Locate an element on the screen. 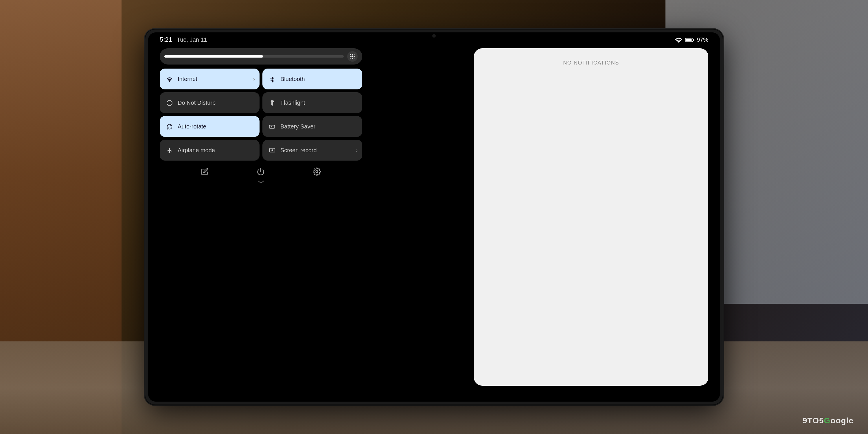 This screenshot has width=868, height=434. airplane-mode-tile: Airplane mode is located at coordinates (210, 150).